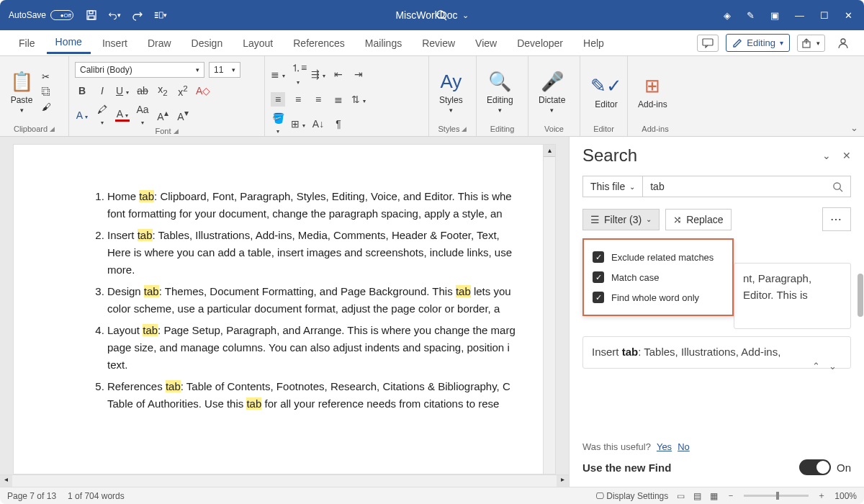 This screenshot has height=504, width=864. Describe the element at coordinates (658, 257) in the screenshot. I see `filter-option-exclude: ✓Exclude related matches` at that location.